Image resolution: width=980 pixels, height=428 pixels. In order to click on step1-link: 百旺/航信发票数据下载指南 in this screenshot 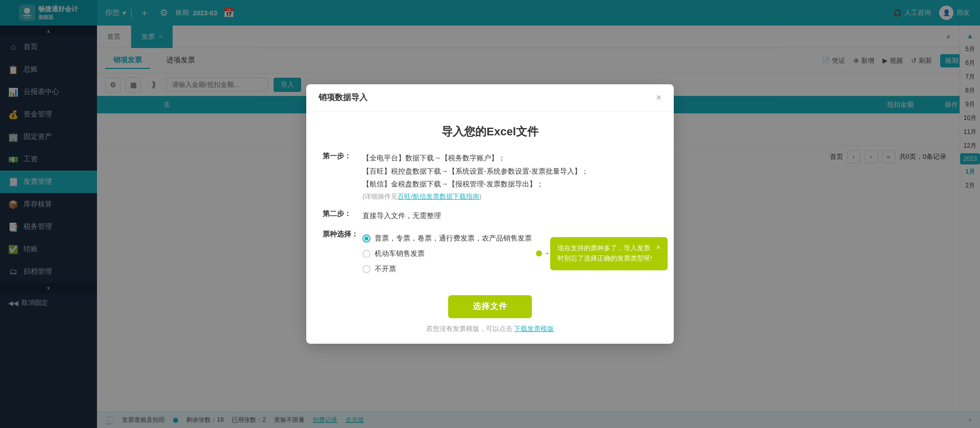, I will do `click(438, 196)`.